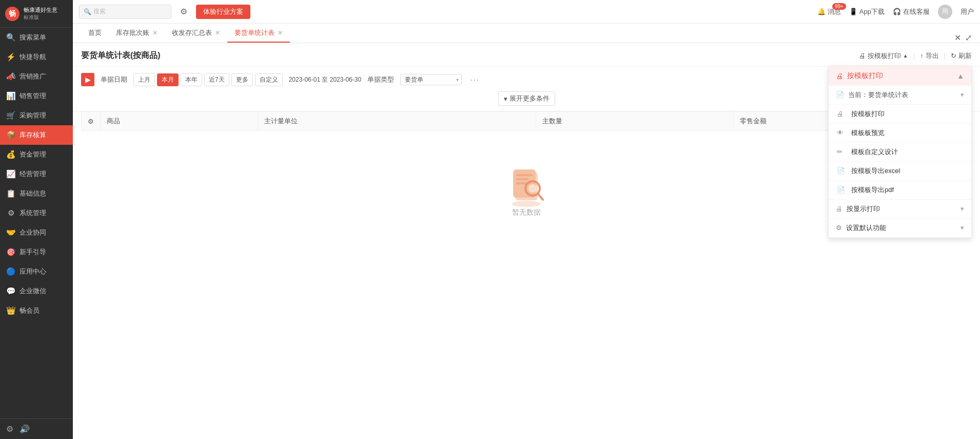  I want to click on sidebar-logo: 畅 畅康通好生意 标准版, so click(36, 14).